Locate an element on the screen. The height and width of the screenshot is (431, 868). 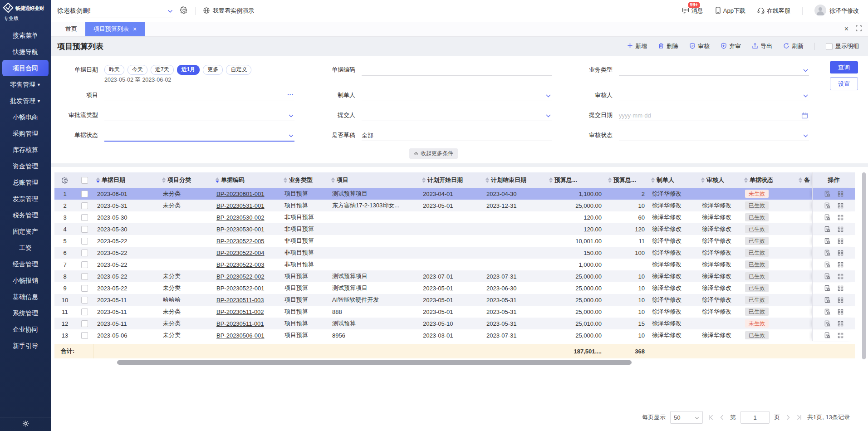
date-pill: 更多 is located at coordinates (213, 70).